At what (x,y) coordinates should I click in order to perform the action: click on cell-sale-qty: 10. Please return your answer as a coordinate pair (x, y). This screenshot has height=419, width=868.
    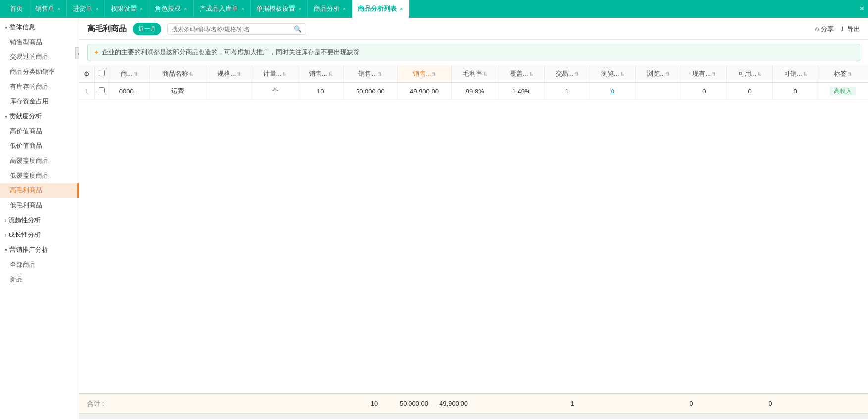
    Looking at the image, I should click on (320, 91).